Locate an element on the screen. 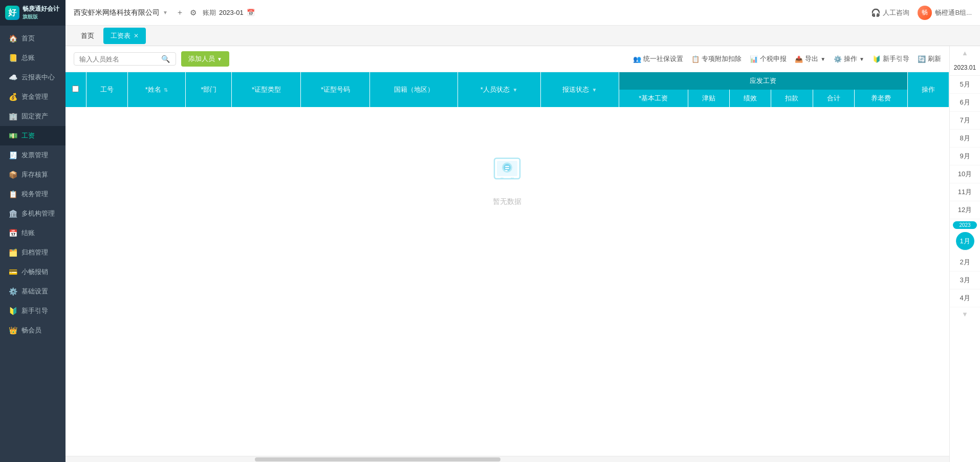  th-operations: 操作 is located at coordinates (928, 90).